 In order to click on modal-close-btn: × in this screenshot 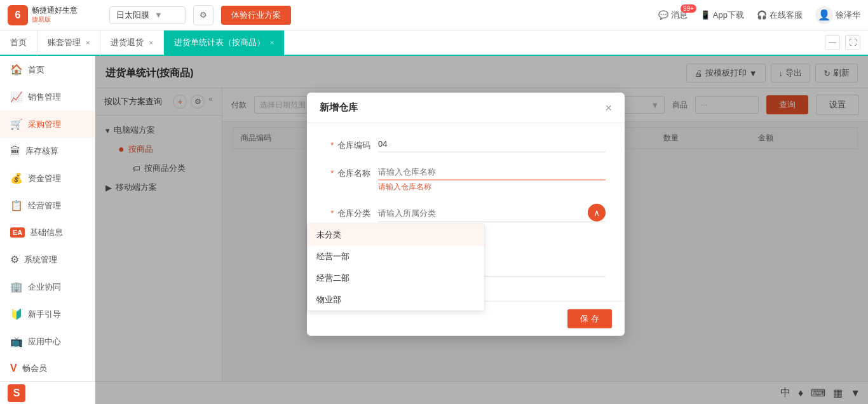, I will do `click(609, 107)`.